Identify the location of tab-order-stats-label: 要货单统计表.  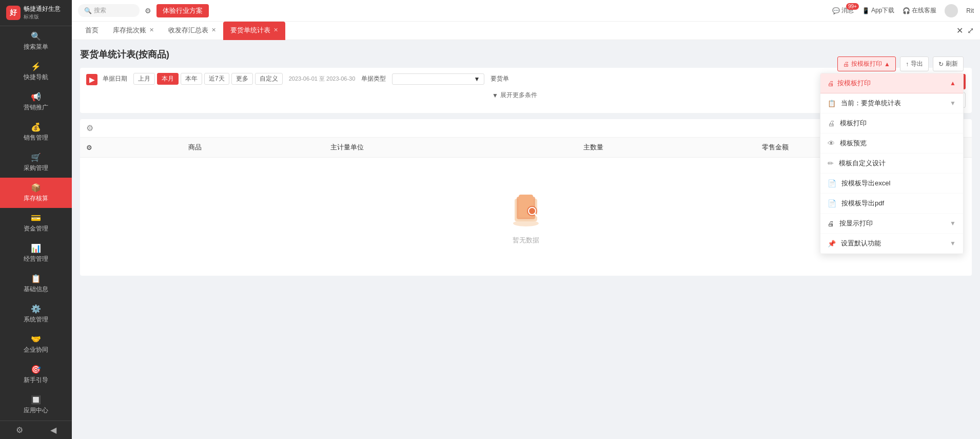
(250, 30).